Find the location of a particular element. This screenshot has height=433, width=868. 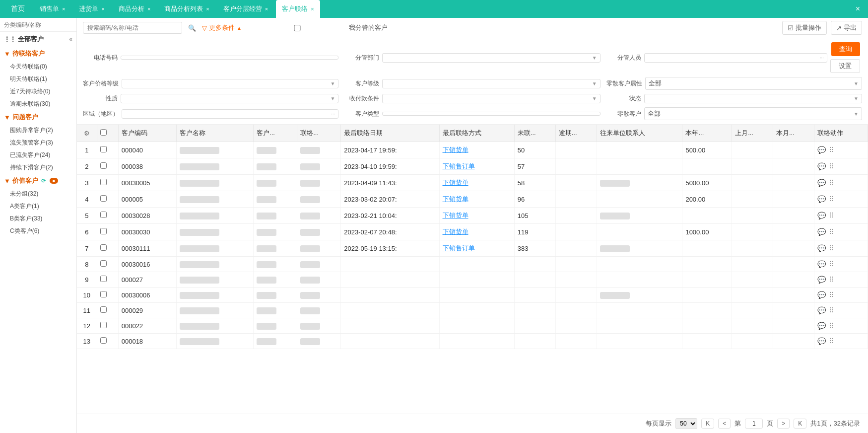

col-this-month: 本月... is located at coordinates (794, 133).